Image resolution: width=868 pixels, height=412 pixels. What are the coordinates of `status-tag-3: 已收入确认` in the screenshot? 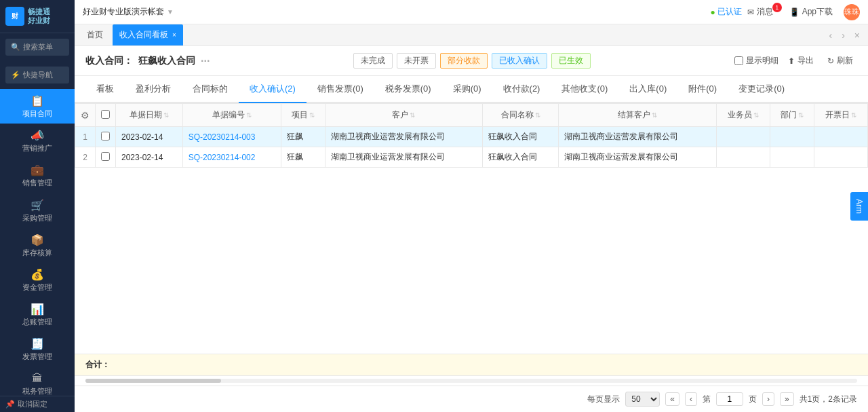 It's located at (519, 61).